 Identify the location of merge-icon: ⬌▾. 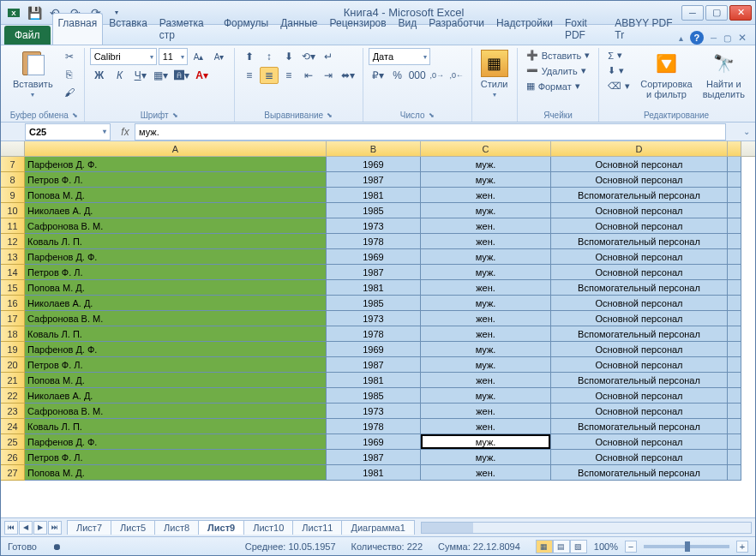
(348, 75).